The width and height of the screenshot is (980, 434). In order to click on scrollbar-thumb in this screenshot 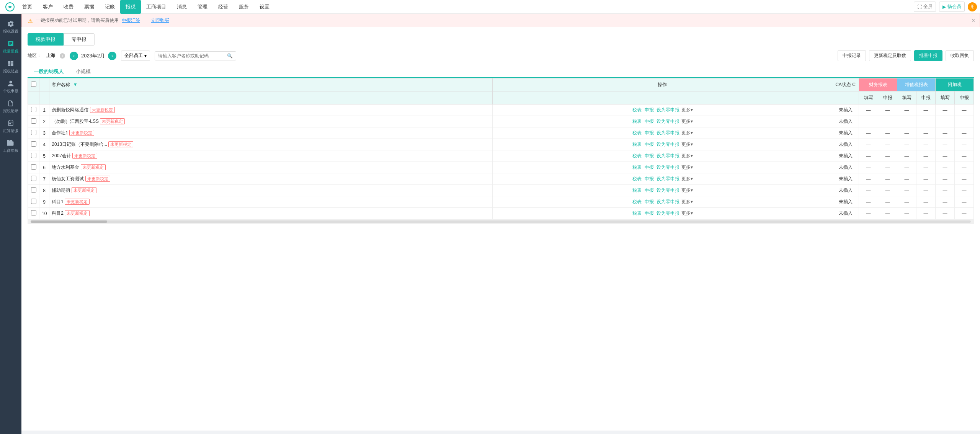, I will do `click(69, 222)`.